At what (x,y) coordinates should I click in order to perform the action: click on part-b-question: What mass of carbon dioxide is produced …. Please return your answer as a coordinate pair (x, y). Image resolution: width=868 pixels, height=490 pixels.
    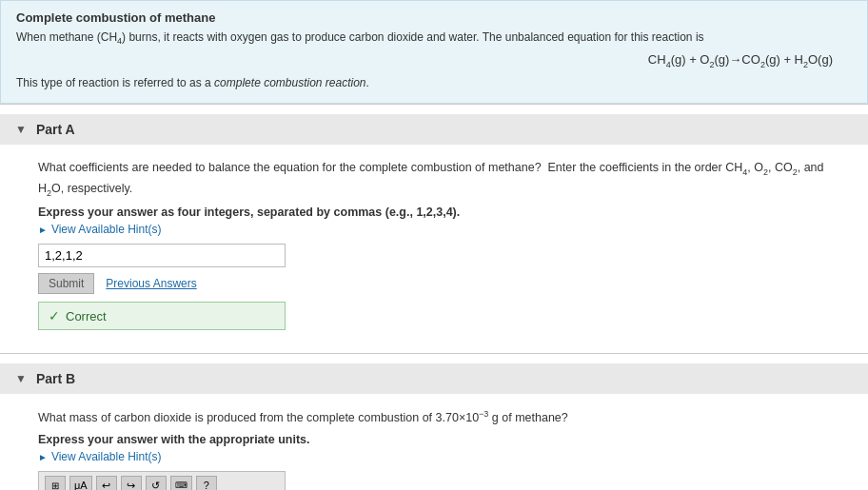
    Looking at the image, I should click on (439, 417).